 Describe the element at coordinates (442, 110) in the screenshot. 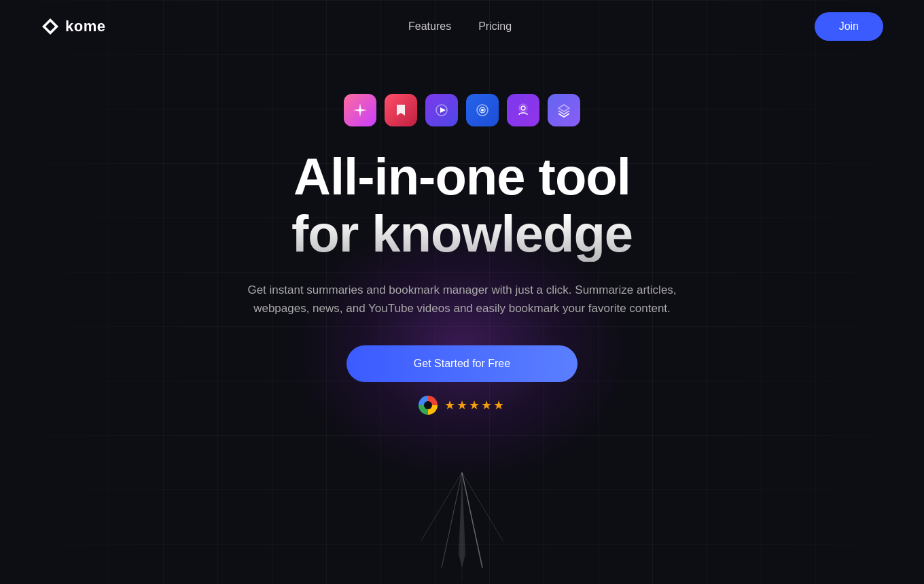

I see `app-icon-play` at that location.